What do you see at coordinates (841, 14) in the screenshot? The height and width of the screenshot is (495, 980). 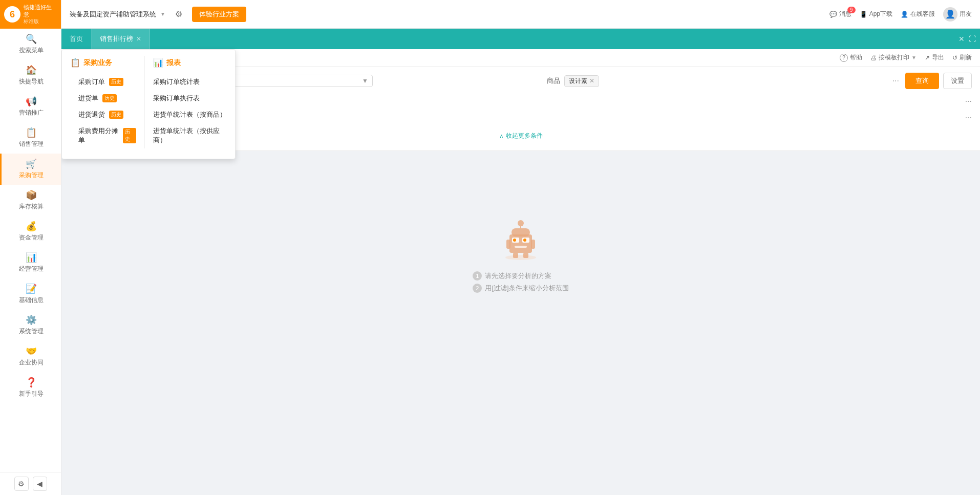 I see `message-button: 💬 消息 9` at bounding box center [841, 14].